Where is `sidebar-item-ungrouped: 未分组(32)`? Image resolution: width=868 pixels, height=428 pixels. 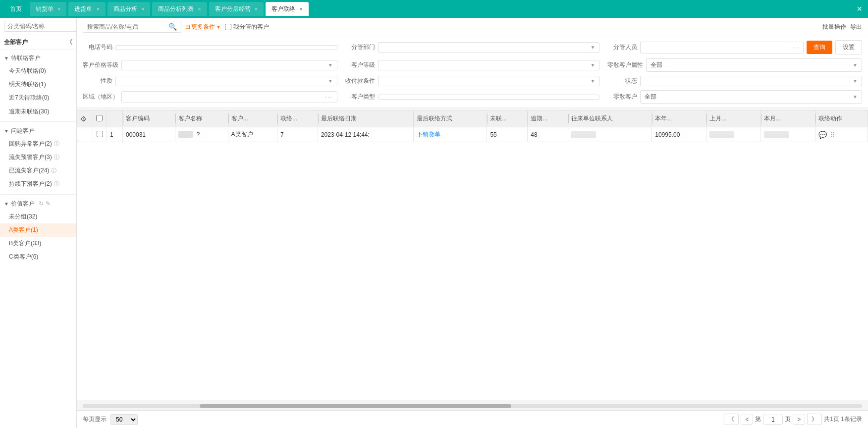 sidebar-item-ungrouped: 未分组(32) is located at coordinates (38, 217).